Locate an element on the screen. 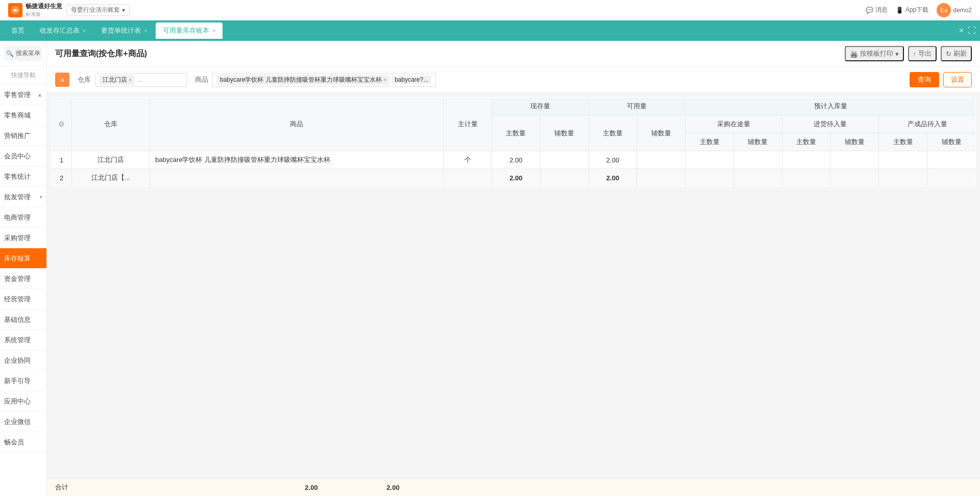 This screenshot has height=496, width=980. warehouse-tag-jiangbei: 江北门店 × is located at coordinates (117, 80).